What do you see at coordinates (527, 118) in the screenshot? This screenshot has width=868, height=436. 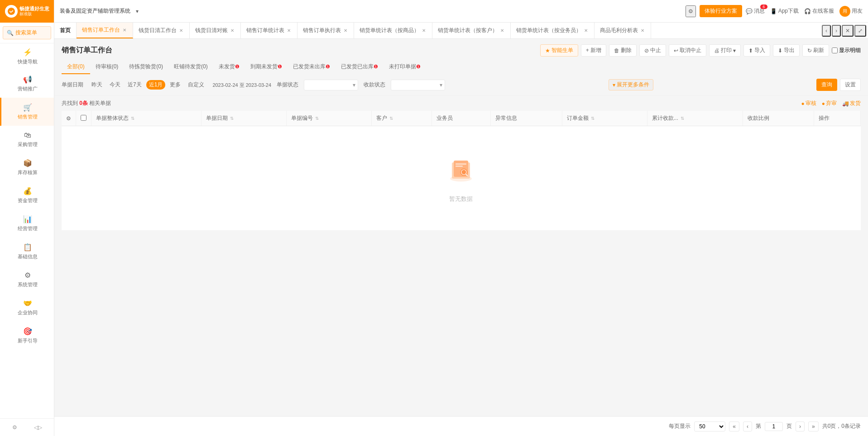 I see `th-exception: 异常信息` at bounding box center [527, 118].